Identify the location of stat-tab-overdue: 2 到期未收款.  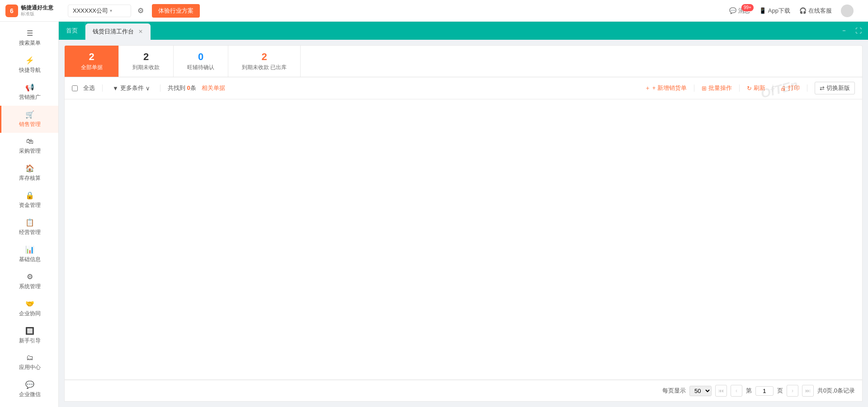
(146, 61).